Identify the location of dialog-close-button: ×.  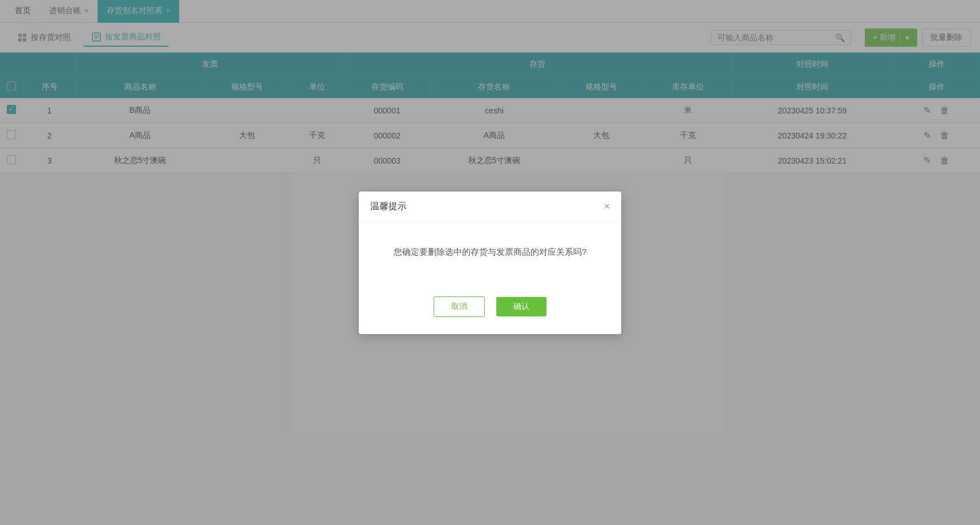
(607, 206).